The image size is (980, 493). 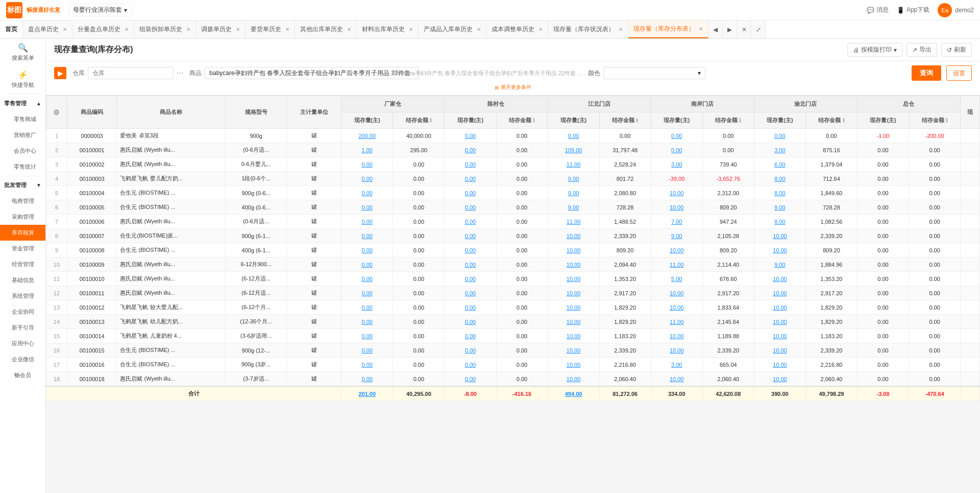 I want to click on sidebar-item-purchase: 采购管理, so click(x=22, y=217).